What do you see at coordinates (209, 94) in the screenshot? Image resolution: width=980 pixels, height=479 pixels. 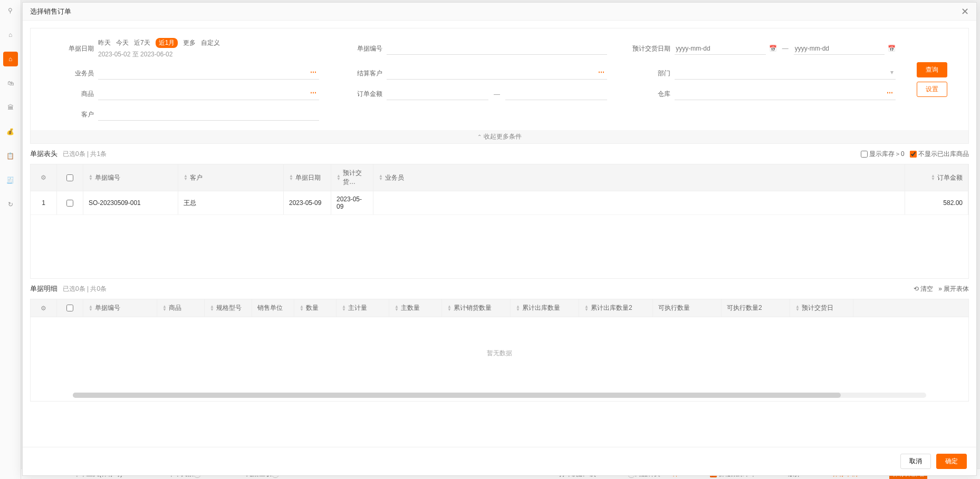 I see `product-input` at bounding box center [209, 94].